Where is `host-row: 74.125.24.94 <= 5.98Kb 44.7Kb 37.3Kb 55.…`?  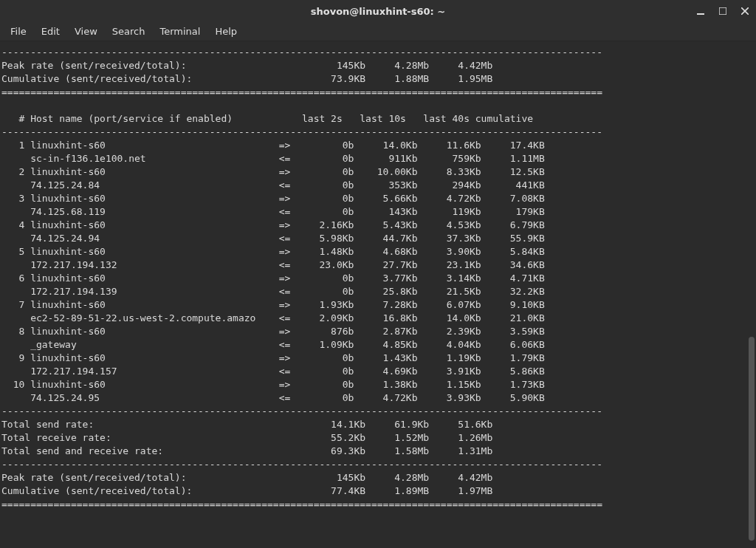
host-row: 74.125.24.94 <= 5.98Kb 44.7Kb 37.3Kb 55.… is located at coordinates (273, 238).